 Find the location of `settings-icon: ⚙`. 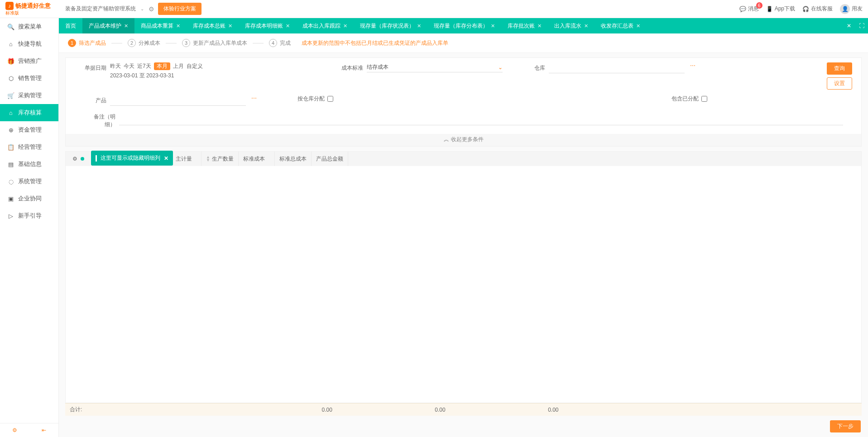

settings-icon: ⚙ is located at coordinates (14, 430).